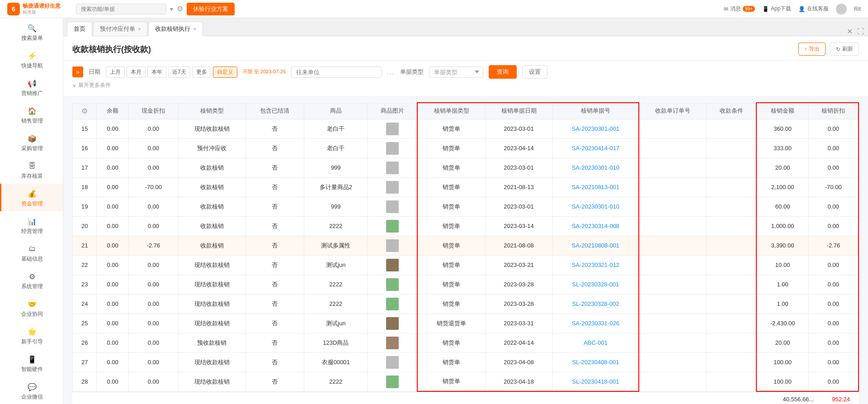 This screenshot has width=868, height=404. What do you see at coordinates (32, 363) in the screenshot?
I see `sidebar-item-hardware: 📱 智能硬件` at bounding box center [32, 363].